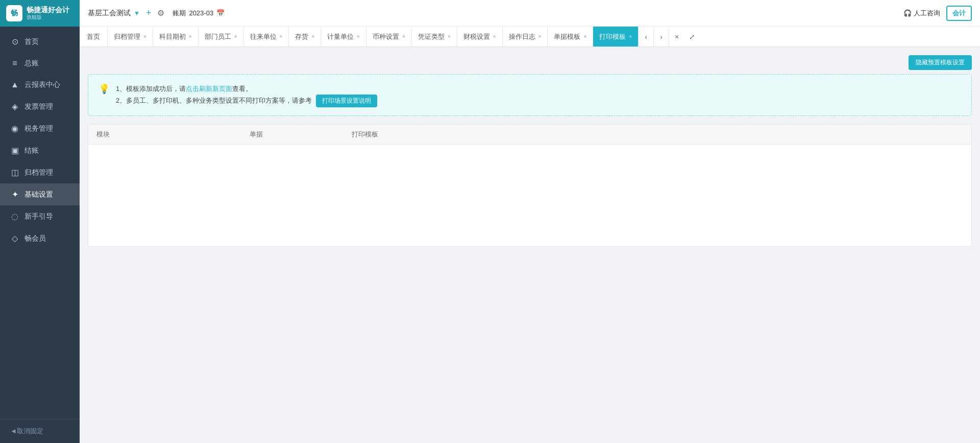 Image resolution: width=980 pixels, height=443 pixels. What do you see at coordinates (266, 37) in the screenshot?
I see `tab-partner: 往来单位 ×` at bounding box center [266, 37].